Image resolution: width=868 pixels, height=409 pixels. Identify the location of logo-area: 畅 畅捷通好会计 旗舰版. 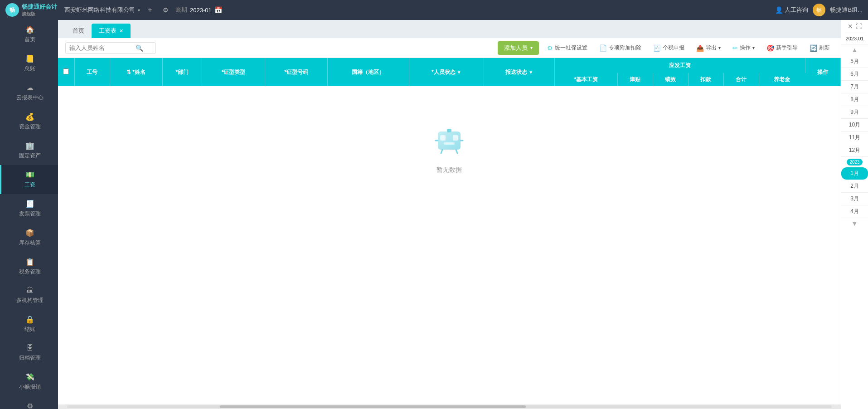
(33, 10).